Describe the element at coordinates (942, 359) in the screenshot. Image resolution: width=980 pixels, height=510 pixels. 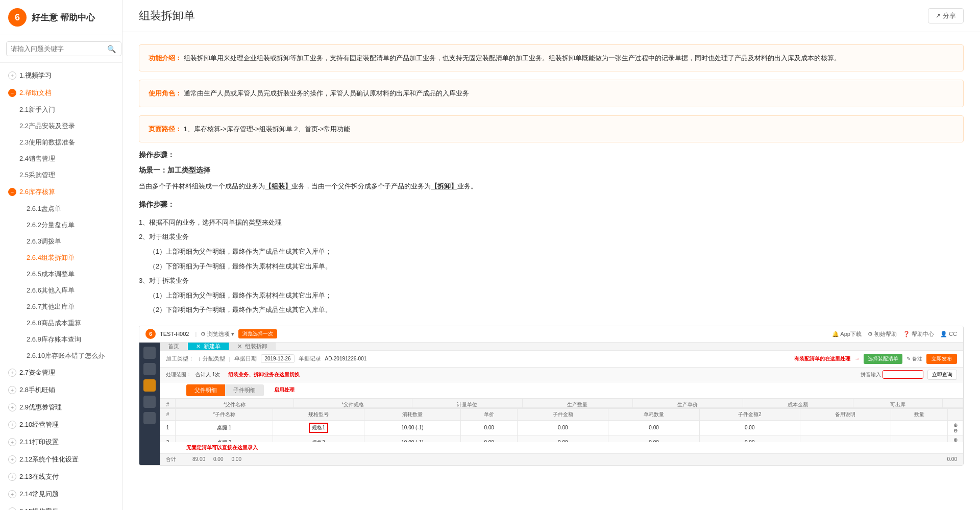
I see `confirm-btn: 立即发布` at that location.